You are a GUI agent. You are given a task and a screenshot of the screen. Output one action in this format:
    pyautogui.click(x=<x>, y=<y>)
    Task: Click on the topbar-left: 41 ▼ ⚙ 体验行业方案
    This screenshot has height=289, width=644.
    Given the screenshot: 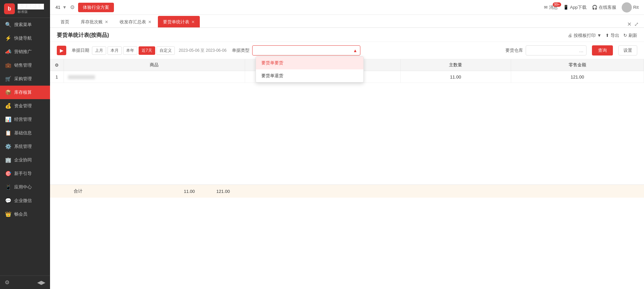 What is the action you would take?
    pyautogui.click(x=85, y=7)
    